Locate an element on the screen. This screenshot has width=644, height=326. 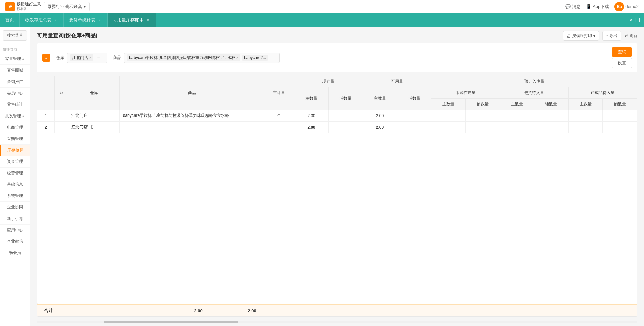
message-icon: 💬 is located at coordinates (568, 7).